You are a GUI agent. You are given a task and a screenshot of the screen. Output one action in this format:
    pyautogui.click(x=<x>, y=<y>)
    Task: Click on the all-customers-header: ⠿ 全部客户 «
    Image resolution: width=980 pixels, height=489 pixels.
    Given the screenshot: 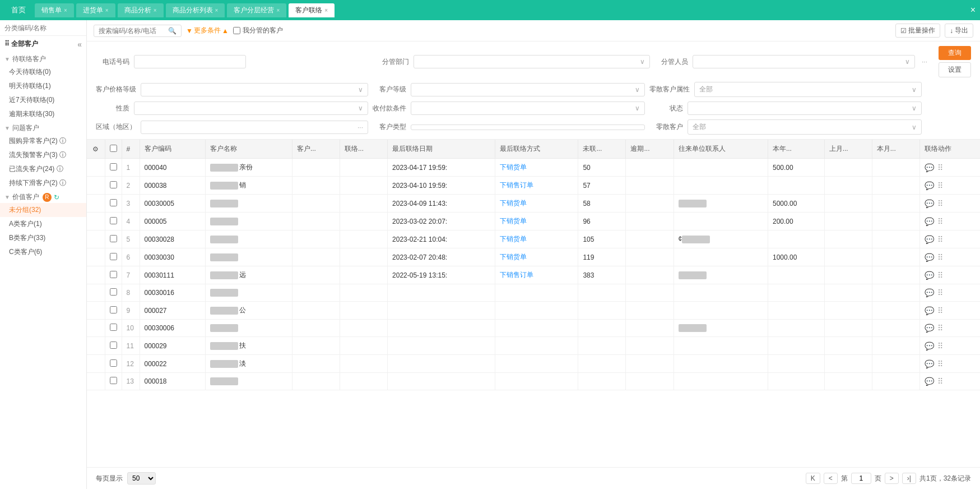 What is the action you would take?
    pyautogui.click(x=43, y=44)
    